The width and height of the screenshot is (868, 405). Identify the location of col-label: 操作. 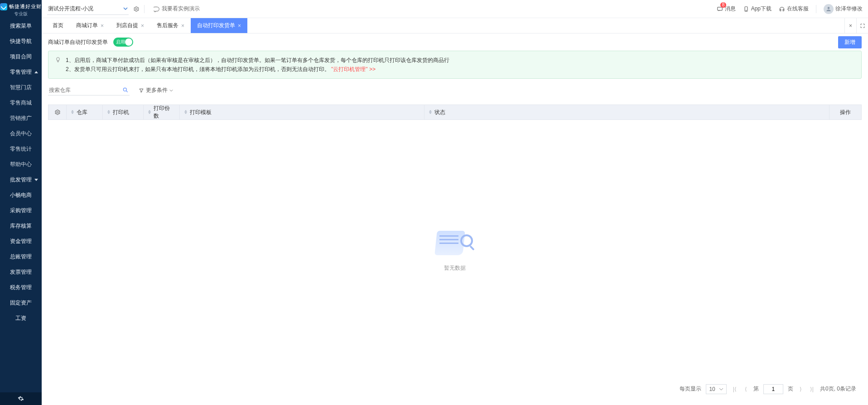
(845, 112).